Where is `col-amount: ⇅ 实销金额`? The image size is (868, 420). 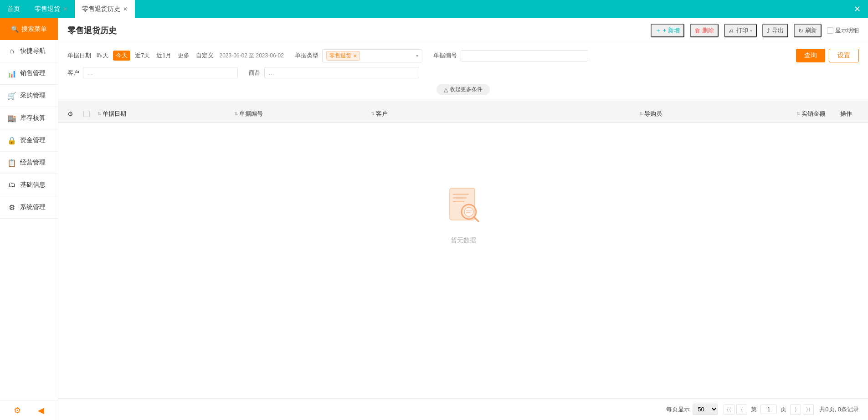 col-amount: ⇅ 实销金额 is located at coordinates (801, 114).